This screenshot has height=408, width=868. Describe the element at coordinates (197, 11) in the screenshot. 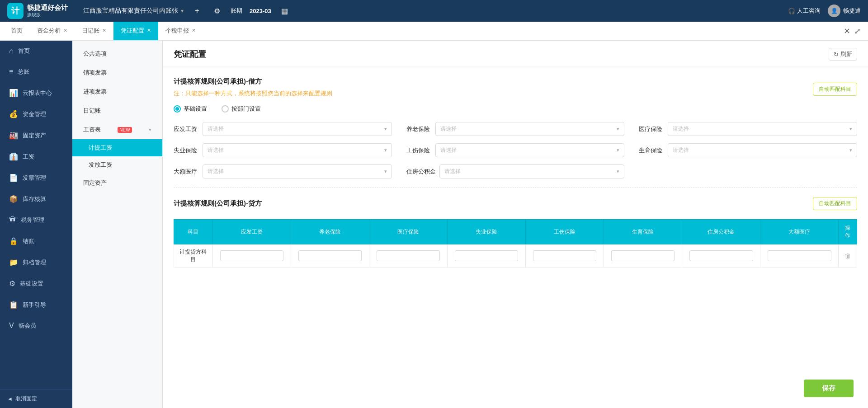

I see `add-icon: +` at that location.